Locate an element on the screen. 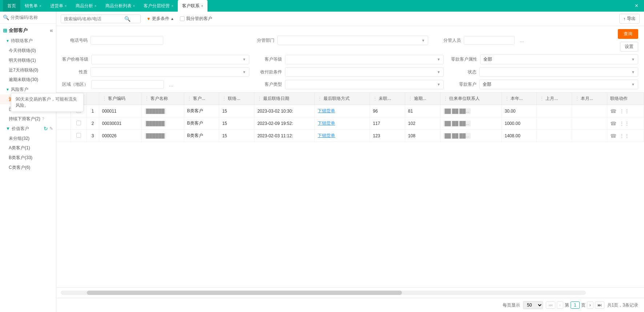 The width and height of the screenshot is (644, 312). zero-attr-label: 零款客户属性 is located at coordinates (464, 60).